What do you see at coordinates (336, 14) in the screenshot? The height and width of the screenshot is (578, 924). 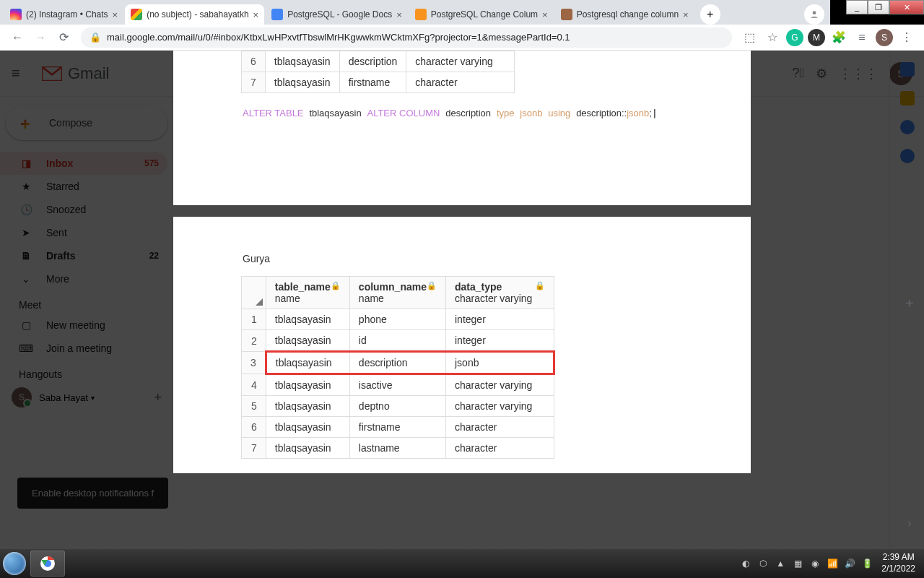 I see `tab-docs: PostgreSQL - Google Docs ×` at bounding box center [336, 14].